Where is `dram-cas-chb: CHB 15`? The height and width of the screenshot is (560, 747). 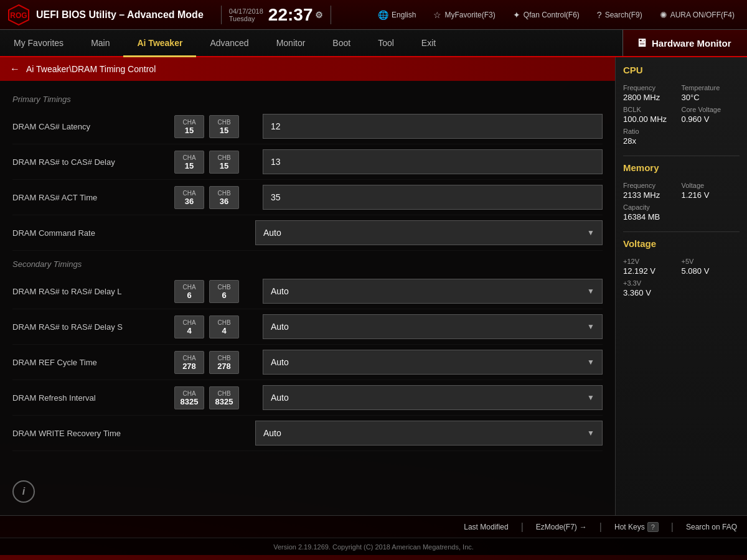
dram-cas-chb: CHB 15 is located at coordinates (224, 127).